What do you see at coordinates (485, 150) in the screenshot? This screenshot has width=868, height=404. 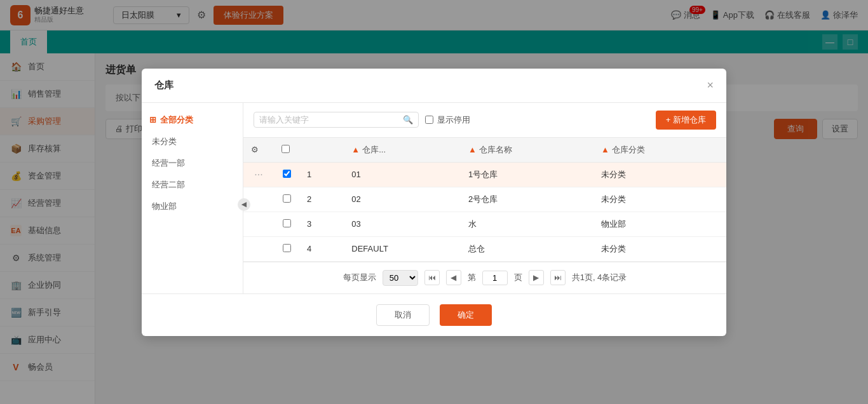 I see `table-header-row: ⚙ ▲ 仓库...` at bounding box center [485, 150].